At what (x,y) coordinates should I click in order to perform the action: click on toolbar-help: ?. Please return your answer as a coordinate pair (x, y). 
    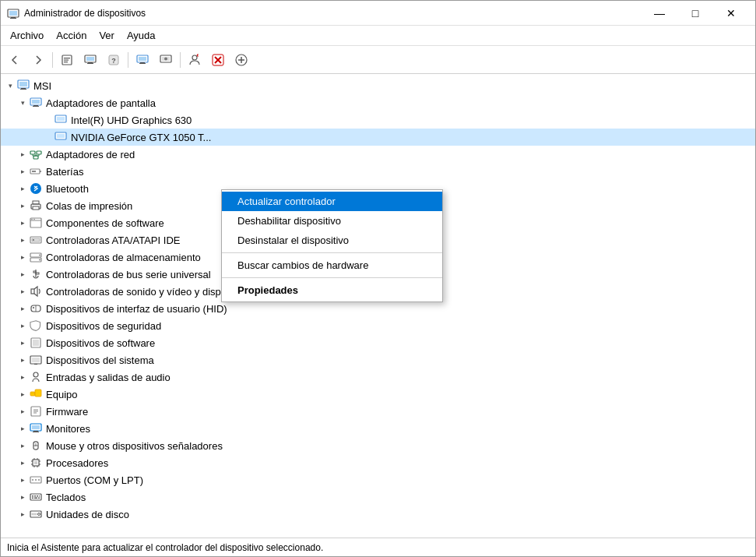
    Looking at the image, I should click on (114, 60).